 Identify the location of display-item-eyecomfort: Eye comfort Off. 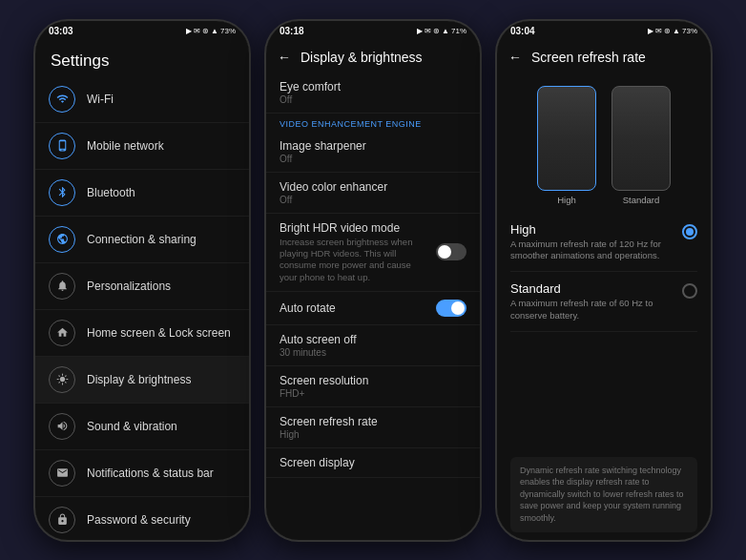
(373, 93).